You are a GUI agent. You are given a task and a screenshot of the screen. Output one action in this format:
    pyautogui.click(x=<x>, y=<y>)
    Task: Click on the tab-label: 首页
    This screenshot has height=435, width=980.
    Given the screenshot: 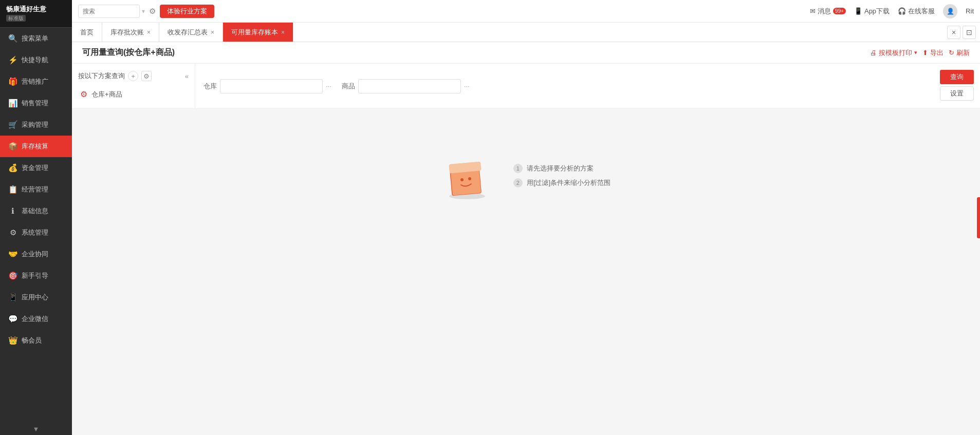 What is the action you would take?
    pyautogui.click(x=87, y=32)
    